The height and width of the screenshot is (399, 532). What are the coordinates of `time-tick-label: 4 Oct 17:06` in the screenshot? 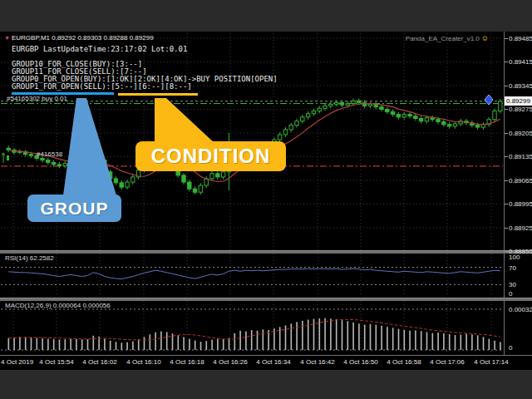 It's located at (447, 362).